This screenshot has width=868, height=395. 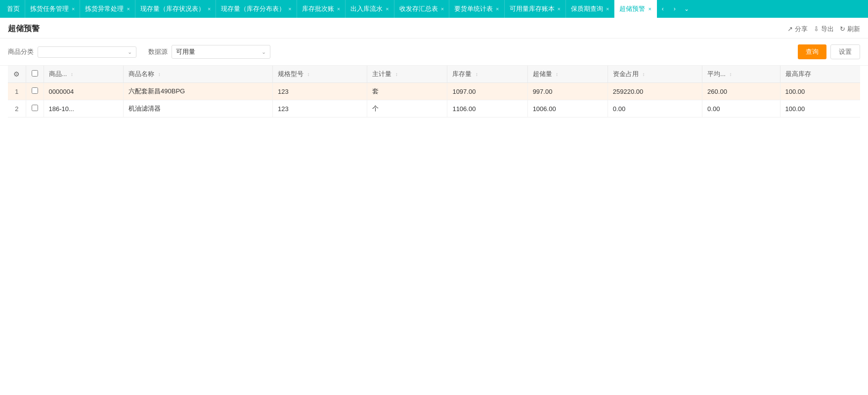 I want to click on row-spec-1: 123, so click(x=319, y=92).